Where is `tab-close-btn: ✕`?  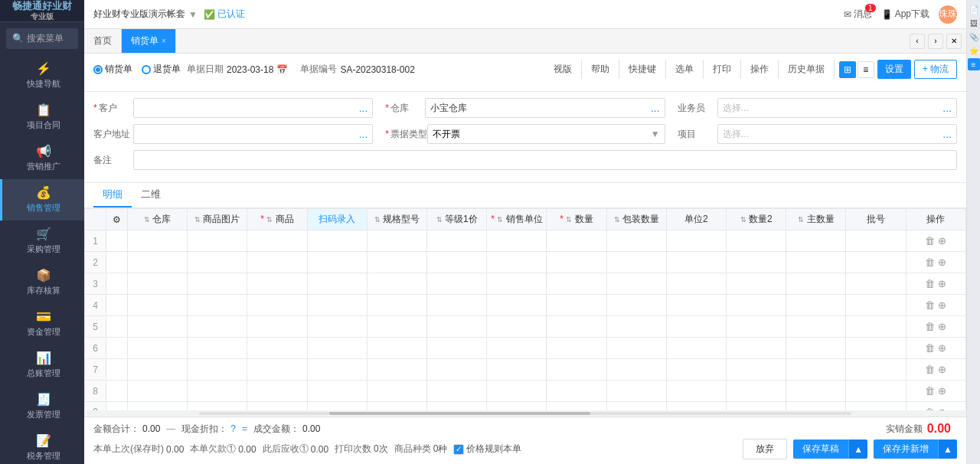
tab-close-btn: ✕ is located at coordinates (954, 41).